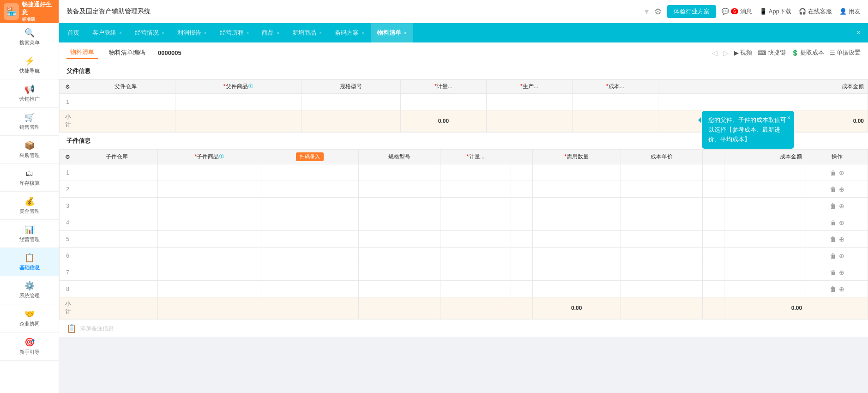  What do you see at coordinates (815, 12) in the screenshot?
I see `online-service-item: 🎧 在线客服` at bounding box center [815, 12].